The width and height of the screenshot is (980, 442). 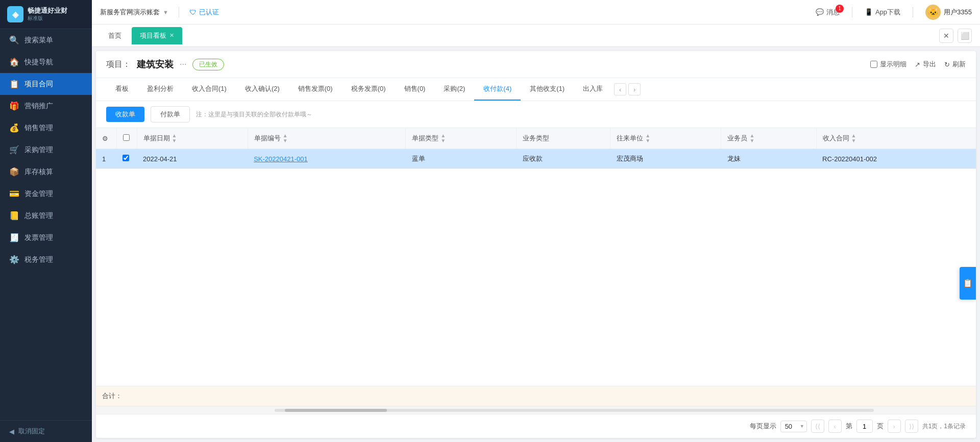 What do you see at coordinates (172, 36) in the screenshot?
I see `tab-close-icon: ✕` at bounding box center [172, 36].